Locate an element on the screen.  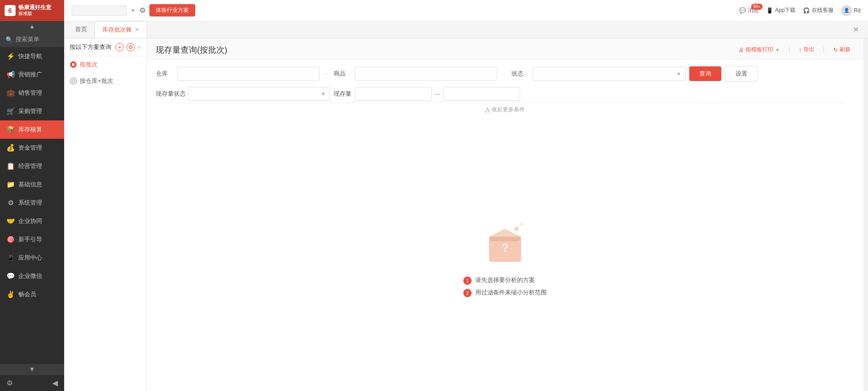
inventory-qty-to is located at coordinates (482, 94).